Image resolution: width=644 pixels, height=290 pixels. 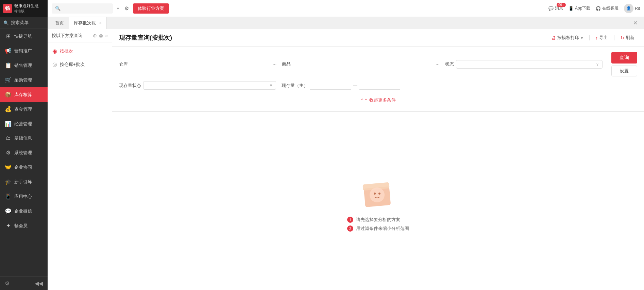 What do you see at coordinates (524, 65) in the screenshot?
I see `status-filter: 状态 ∨` at bounding box center [524, 65].